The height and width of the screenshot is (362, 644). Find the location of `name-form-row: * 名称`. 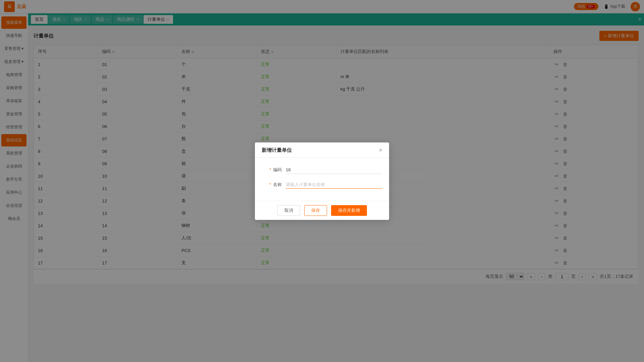

name-form-row: * 名称 is located at coordinates (322, 185).